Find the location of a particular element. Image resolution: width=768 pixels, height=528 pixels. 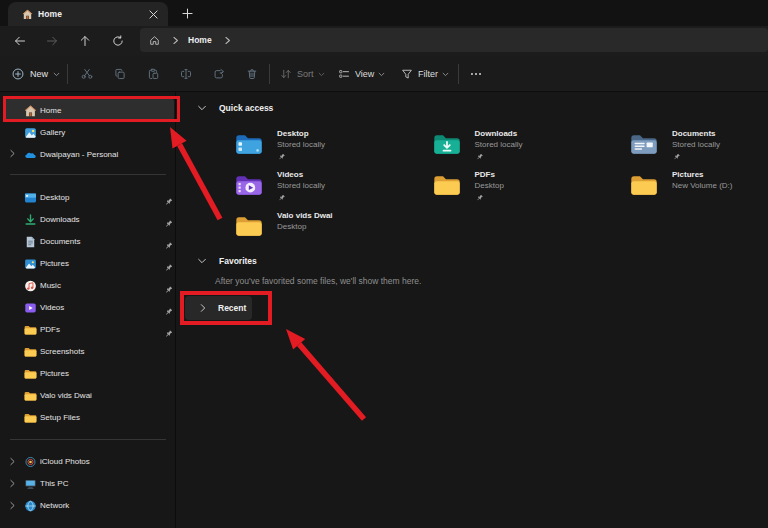

home-tab-icon is located at coordinates (28, 14).